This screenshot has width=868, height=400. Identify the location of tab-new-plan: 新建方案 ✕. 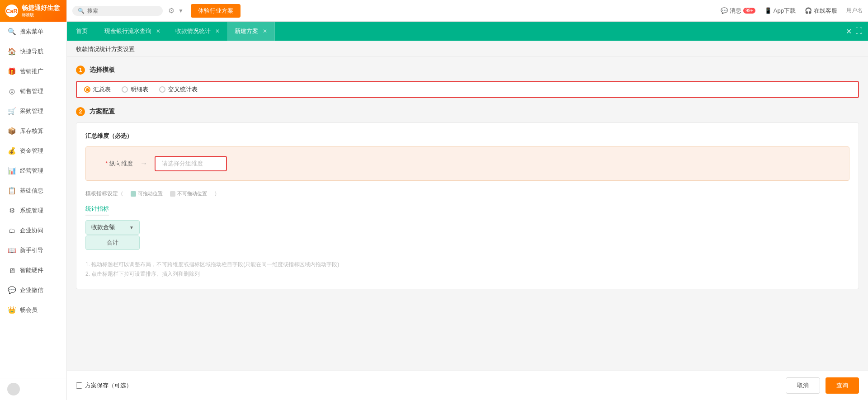
(251, 31).